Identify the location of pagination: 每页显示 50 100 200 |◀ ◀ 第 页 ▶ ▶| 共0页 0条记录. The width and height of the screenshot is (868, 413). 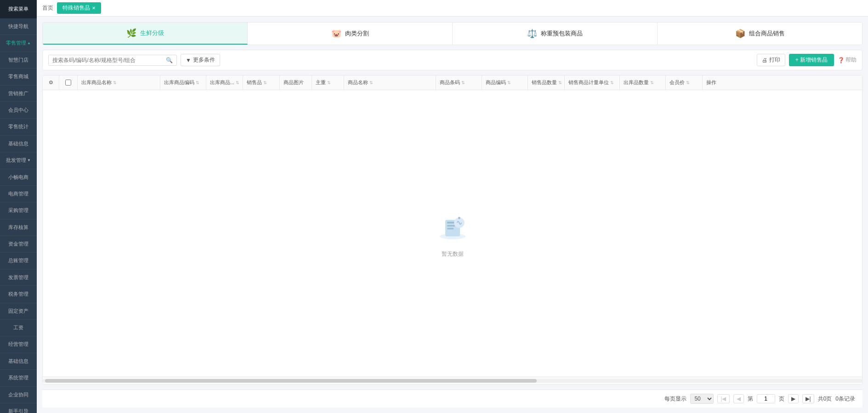
(452, 398).